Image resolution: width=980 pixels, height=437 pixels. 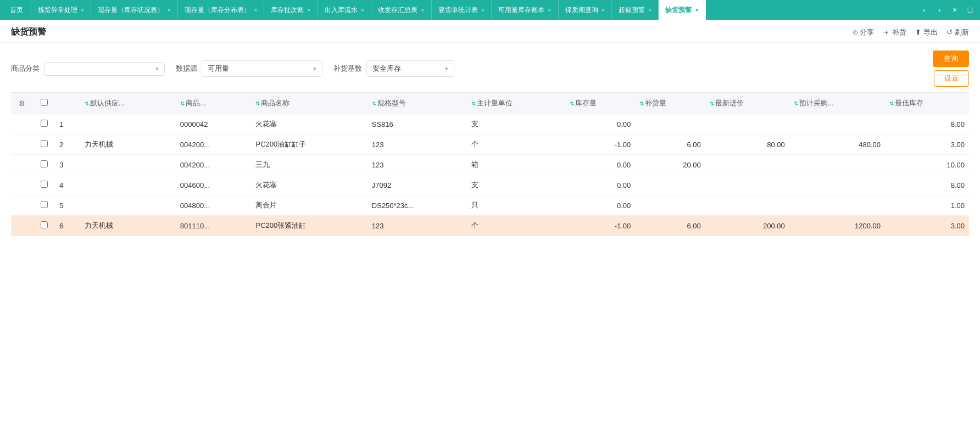 What do you see at coordinates (348, 69) in the screenshot?
I see `replenish-base-label: 补货基数` at bounding box center [348, 69].